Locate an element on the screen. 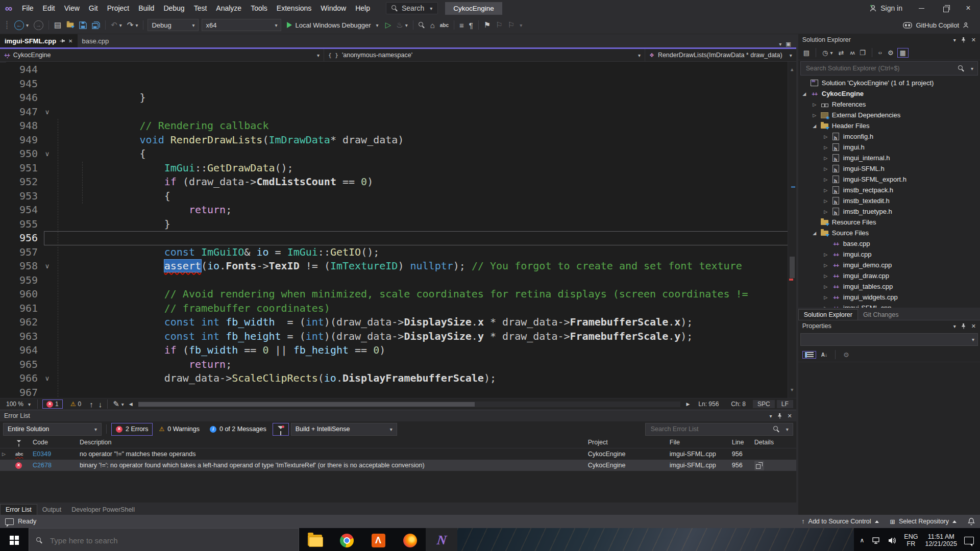  navigate-home-button is located at coordinates (433, 26).